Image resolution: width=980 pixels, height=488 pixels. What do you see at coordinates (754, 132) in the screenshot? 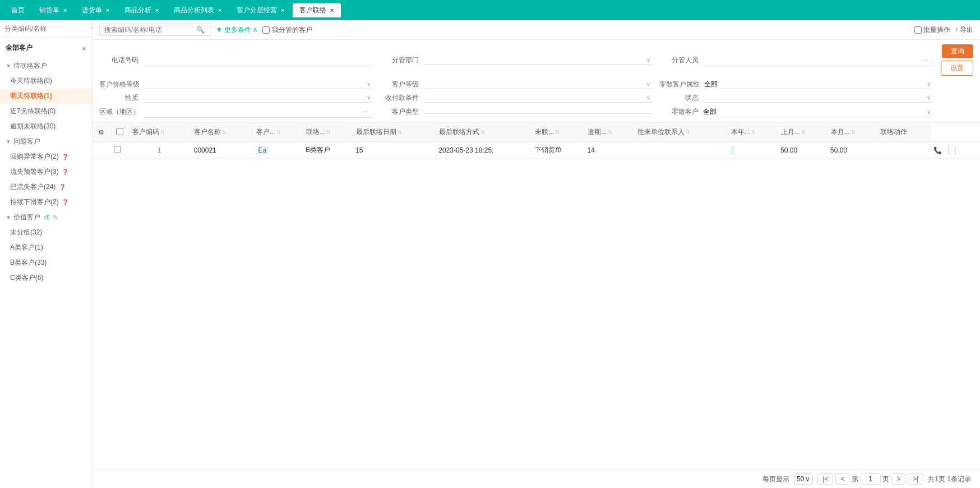
I see `col-this-year-sort: ⇅` at bounding box center [754, 132].